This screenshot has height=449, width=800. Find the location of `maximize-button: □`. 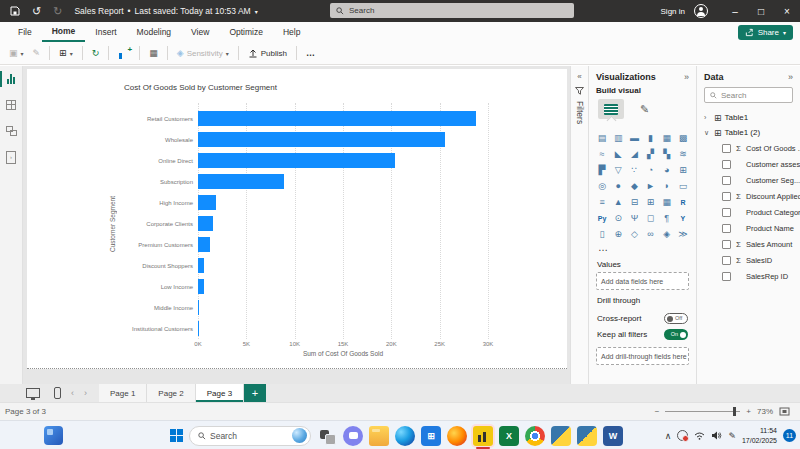

maximize-button: □ is located at coordinates (761, 11).